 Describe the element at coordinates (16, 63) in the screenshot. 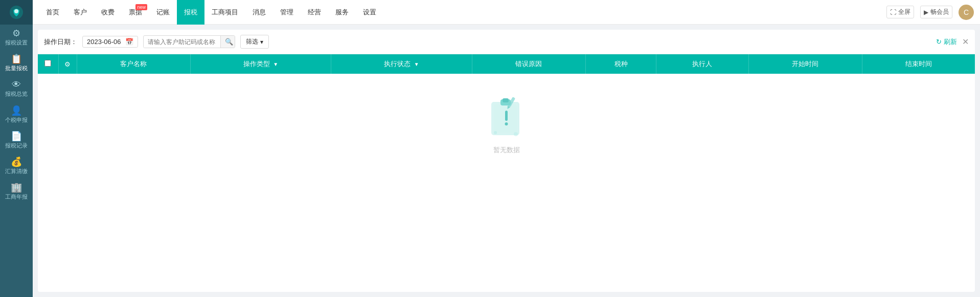

I see `sidebar-item-piliangshuishui: 📋 批量报税` at that location.